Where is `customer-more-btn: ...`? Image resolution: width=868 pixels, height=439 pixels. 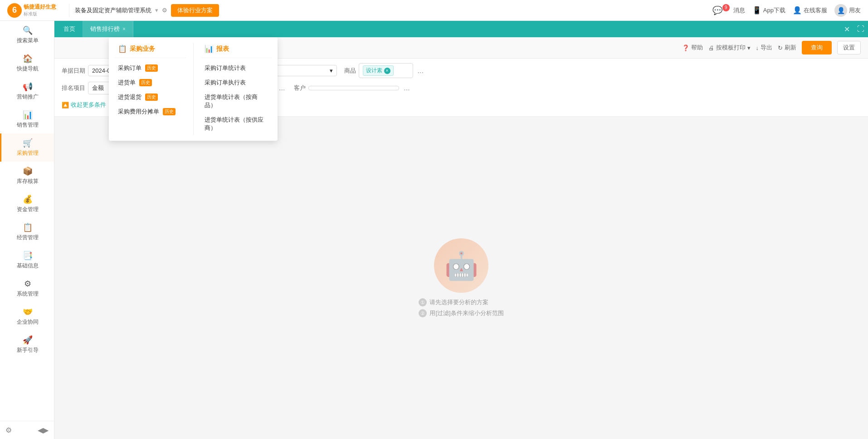 customer-more-btn: ... is located at coordinates (406, 88).